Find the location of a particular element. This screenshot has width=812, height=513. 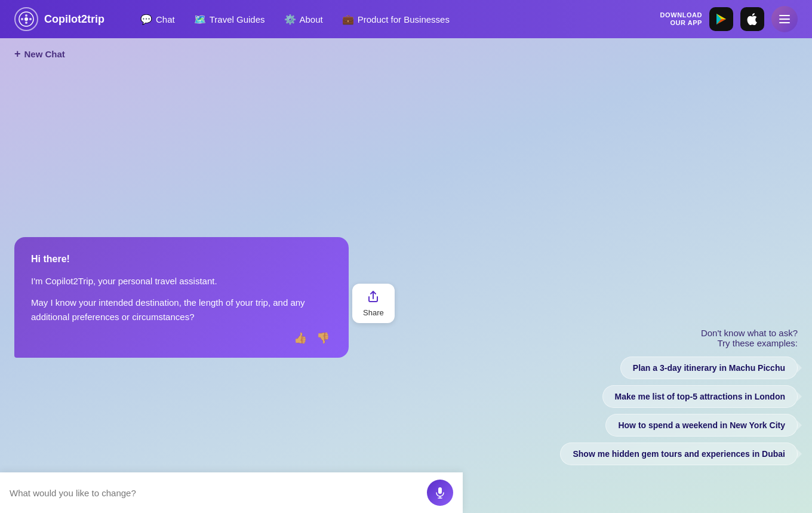

share-label: Share is located at coordinates (374, 313).